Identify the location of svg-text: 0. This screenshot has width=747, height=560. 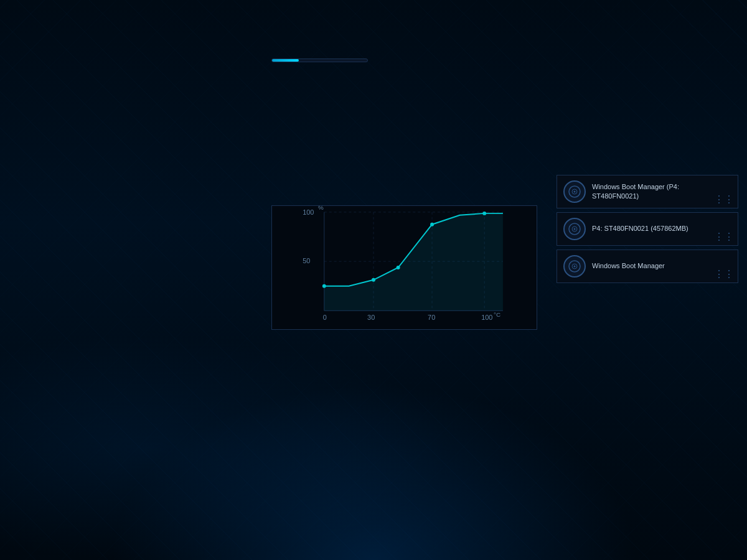
(325, 317).